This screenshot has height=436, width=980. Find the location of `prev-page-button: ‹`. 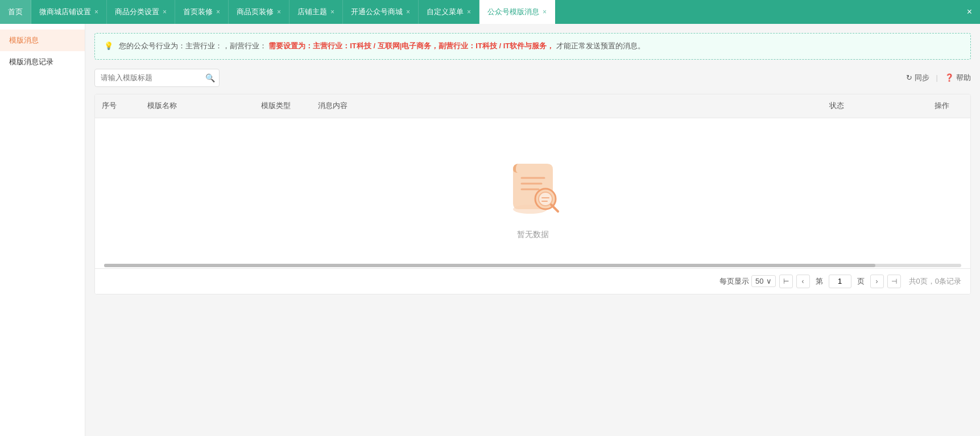

prev-page-button: ‹ is located at coordinates (803, 281).